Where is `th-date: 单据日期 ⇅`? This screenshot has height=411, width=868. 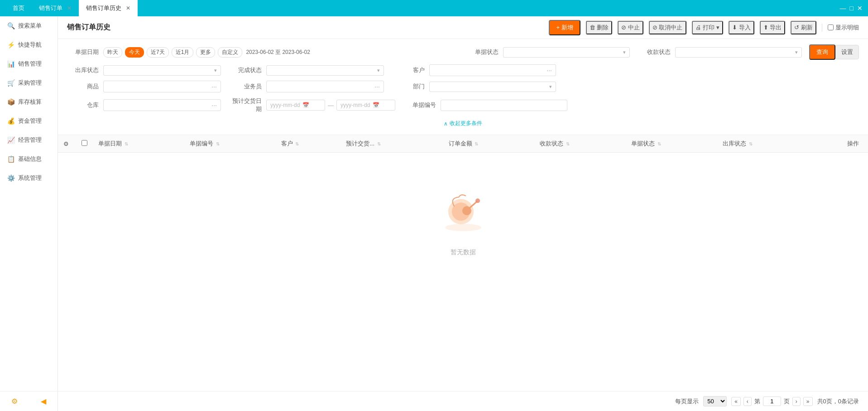 th-date: 单据日期 ⇅ is located at coordinates (139, 144).